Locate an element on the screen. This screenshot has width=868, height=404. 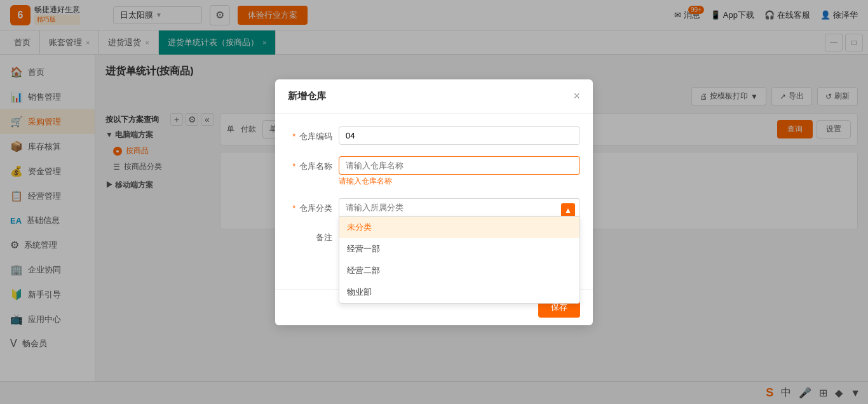
category-dropdown: 未分类 经营一部 经营二部 物业部 is located at coordinates (459, 260).